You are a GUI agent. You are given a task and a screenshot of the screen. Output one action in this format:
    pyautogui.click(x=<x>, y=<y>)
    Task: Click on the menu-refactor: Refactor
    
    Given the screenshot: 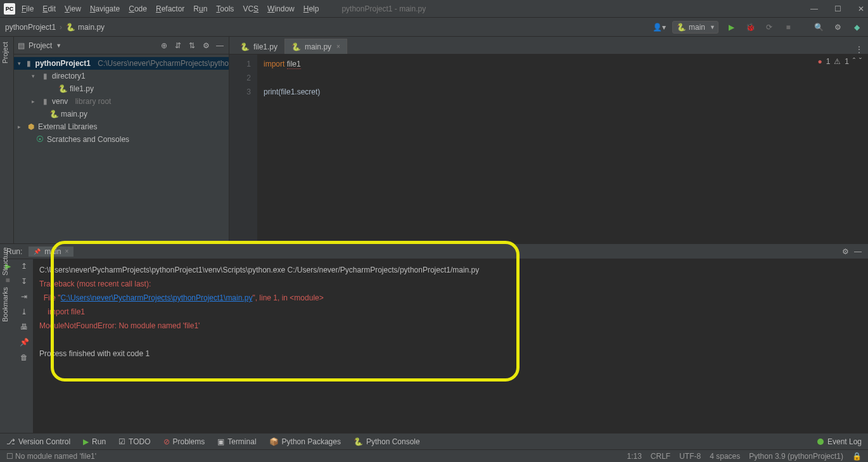 What is the action you would take?
    pyautogui.click(x=170, y=9)
    